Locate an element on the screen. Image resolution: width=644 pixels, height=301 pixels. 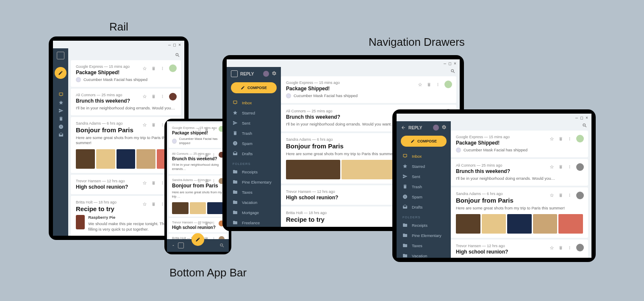
folder-item: Freelance is located at coordinates (254, 222).